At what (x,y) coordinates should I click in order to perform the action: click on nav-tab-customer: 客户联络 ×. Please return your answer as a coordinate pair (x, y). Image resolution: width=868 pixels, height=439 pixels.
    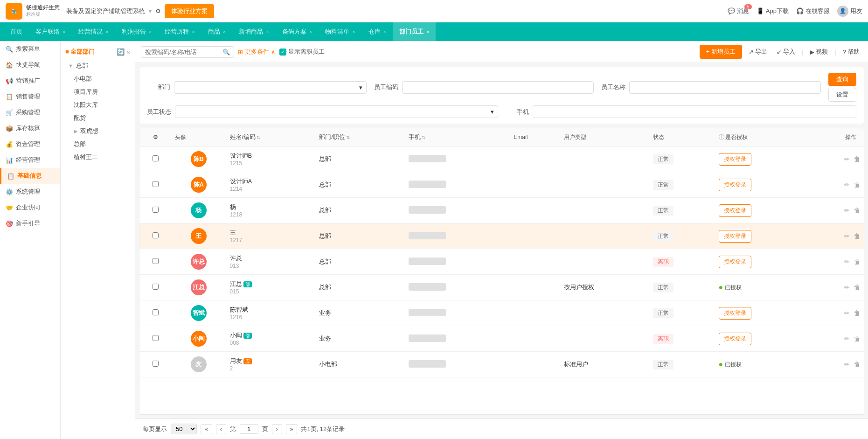
    Looking at the image, I should click on (50, 32).